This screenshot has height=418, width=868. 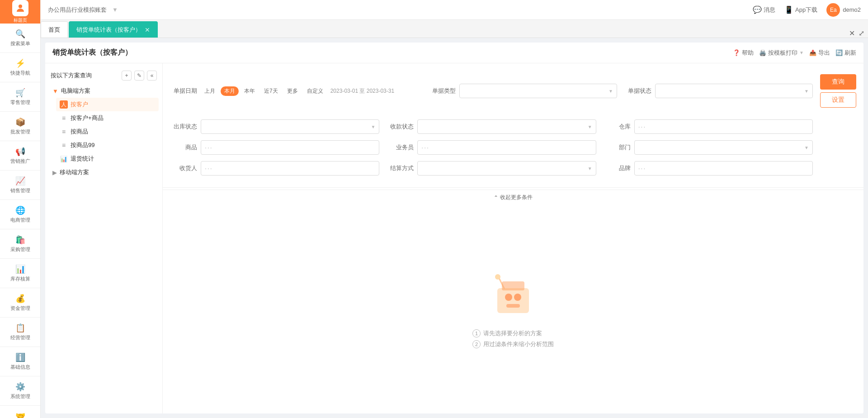 What do you see at coordinates (152, 76) in the screenshot?
I see `scheme-collapse-btn: «` at bounding box center [152, 76].